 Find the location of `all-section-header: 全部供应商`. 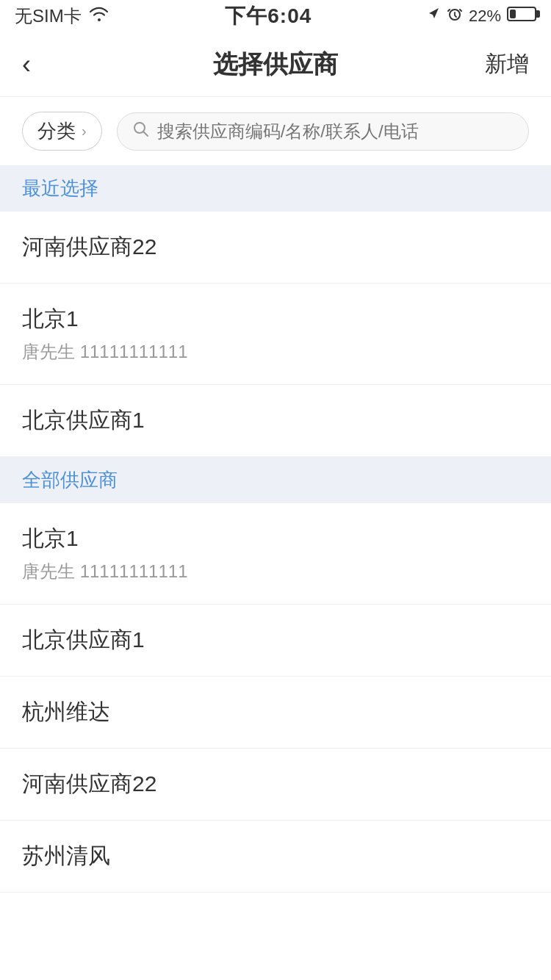

all-section-header: 全部供应商 is located at coordinates (276, 480).